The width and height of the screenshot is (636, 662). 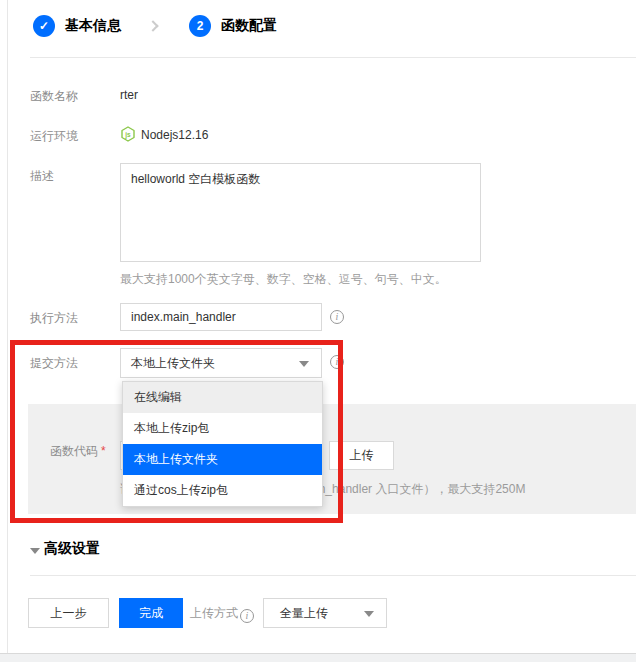 What do you see at coordinates (152, 26) in the screenshot?
I see `chevron-right-icon` at bounding box center [152, 26].